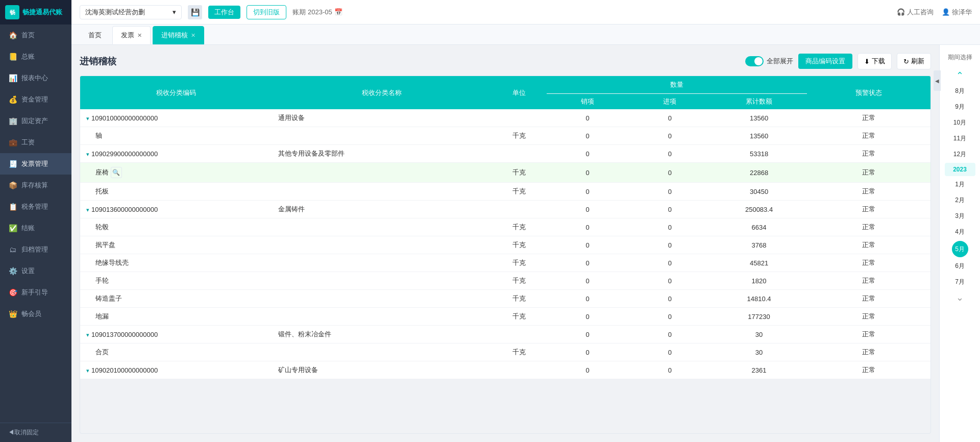  I want to click on month-item-8: 8月, so click(960, 91).